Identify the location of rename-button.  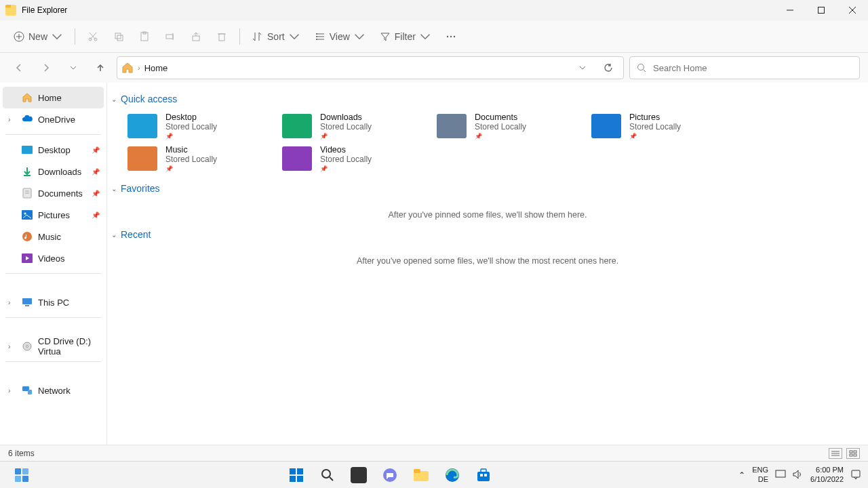
(170, 37).